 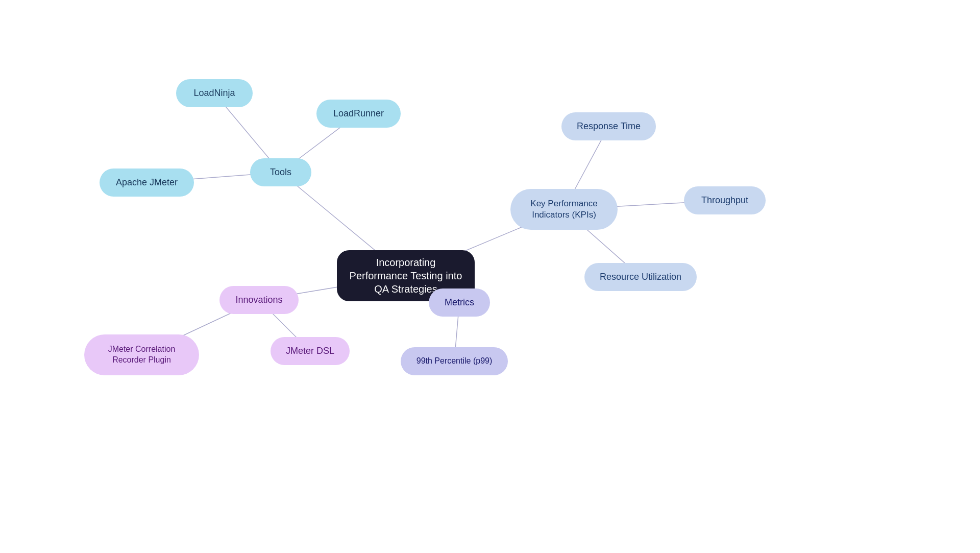 I want to click on throughput-node: Throughput, so click(x=725, y=200).